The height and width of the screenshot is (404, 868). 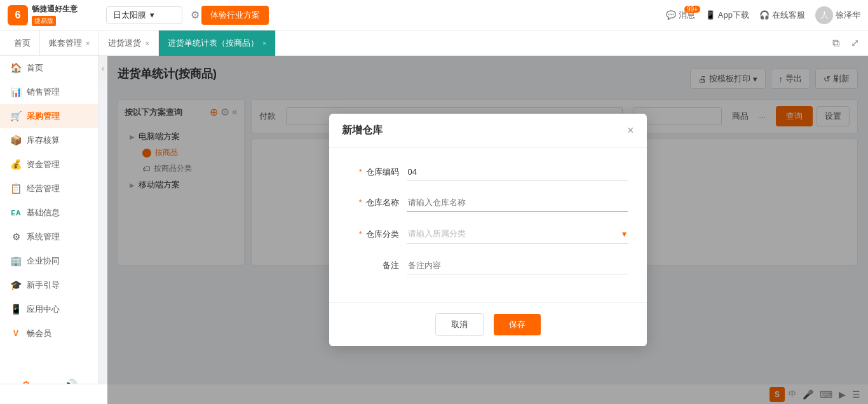 I want to click on sidebar-item-operations: 📋 经营管理, so click(x=49, y=189).